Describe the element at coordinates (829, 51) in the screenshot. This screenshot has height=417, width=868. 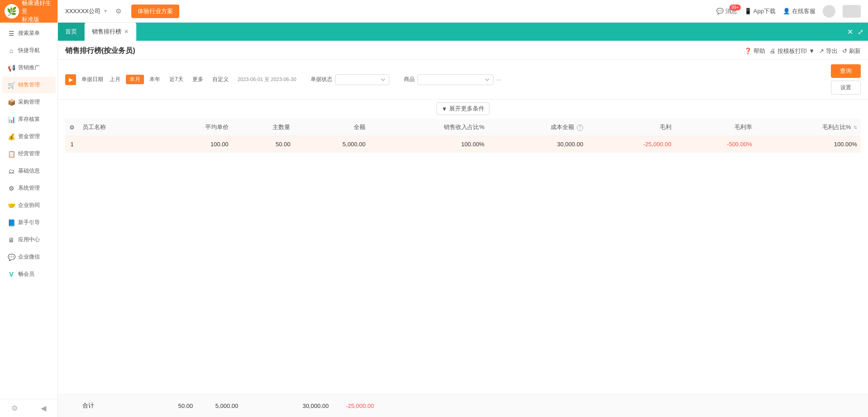
I see `export-button: ↗ 导出` at that location.